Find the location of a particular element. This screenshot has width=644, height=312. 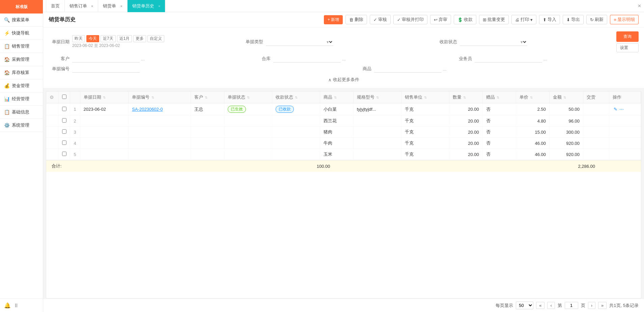

business-input is located at coordinates (508, 59).